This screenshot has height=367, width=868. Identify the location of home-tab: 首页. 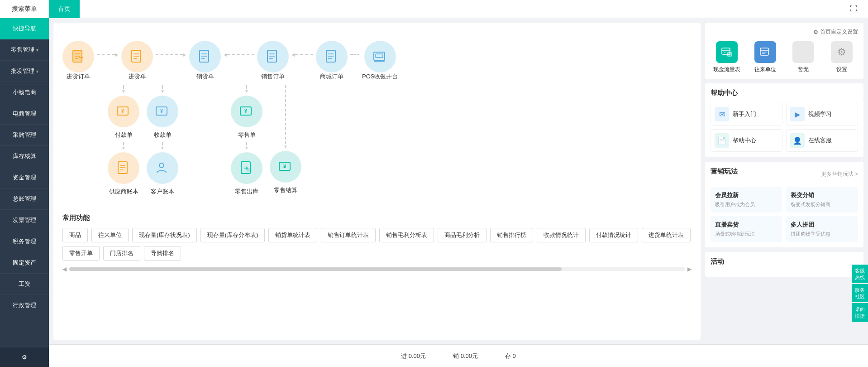
(64, 9).